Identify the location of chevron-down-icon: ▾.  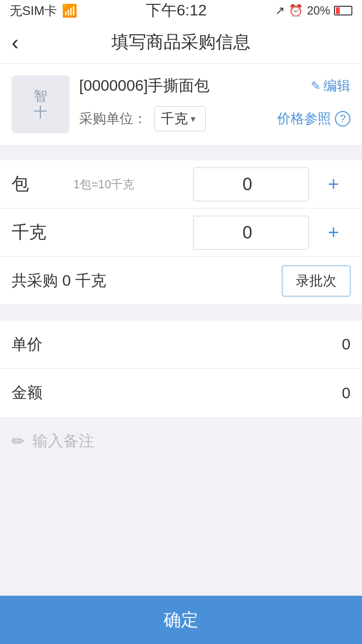
(193, 119).